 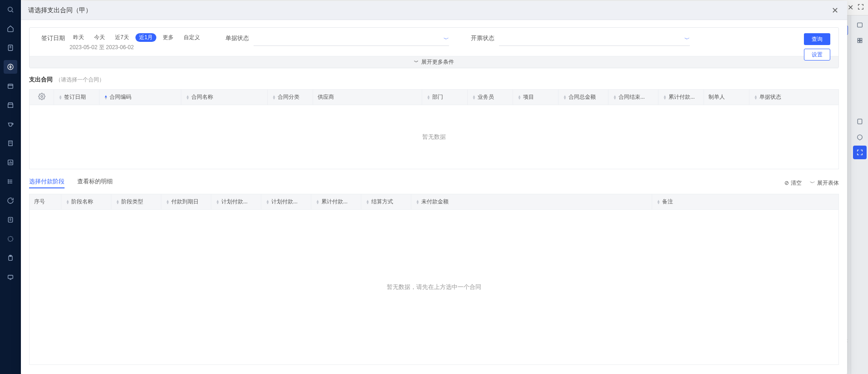 What do you see at coordinates (351, 40) in the screenshot?
I see `filter-doc-status-select: ﹀` at bounding box center [351, 40].